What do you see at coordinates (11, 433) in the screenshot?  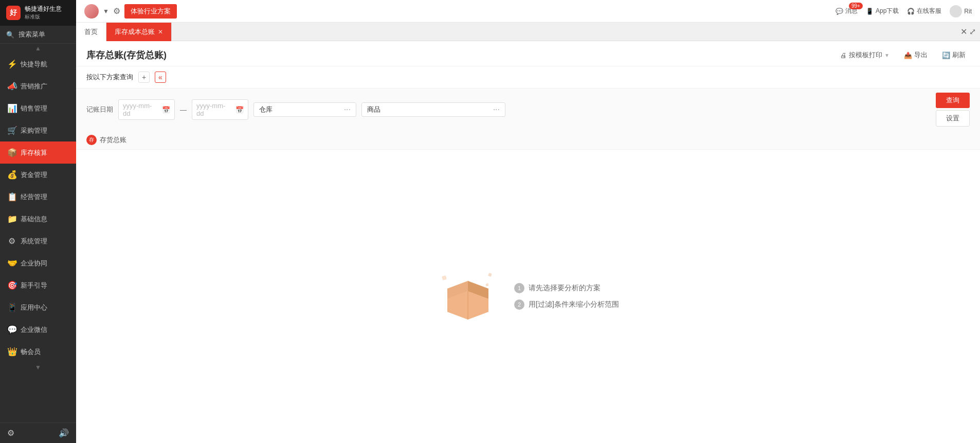 I see `settings-footer-icon: ⚙` at bounding box center [11, 433].